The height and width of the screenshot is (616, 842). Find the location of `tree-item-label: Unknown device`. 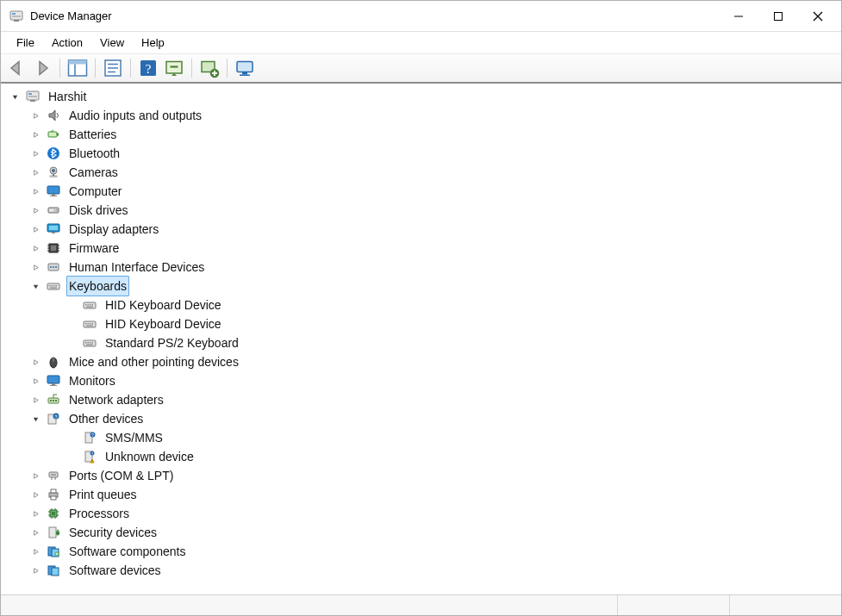

tree-item-label: Unknown device is located at coordinates (150, 457).